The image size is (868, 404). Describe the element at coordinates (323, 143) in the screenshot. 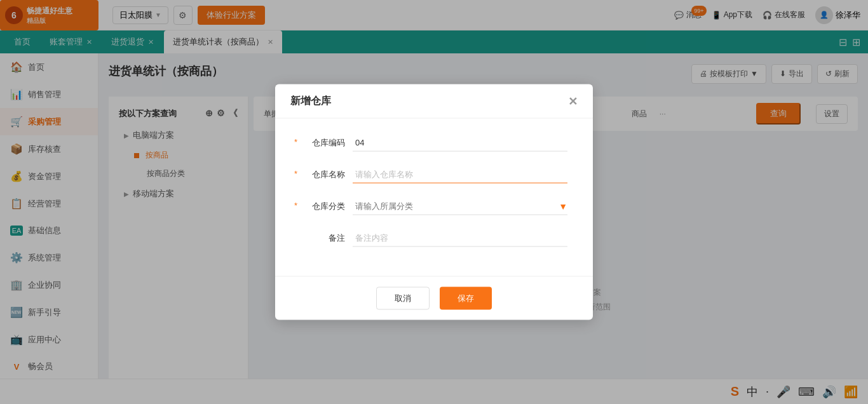

I see `code-label: 仓库编码` at that location.